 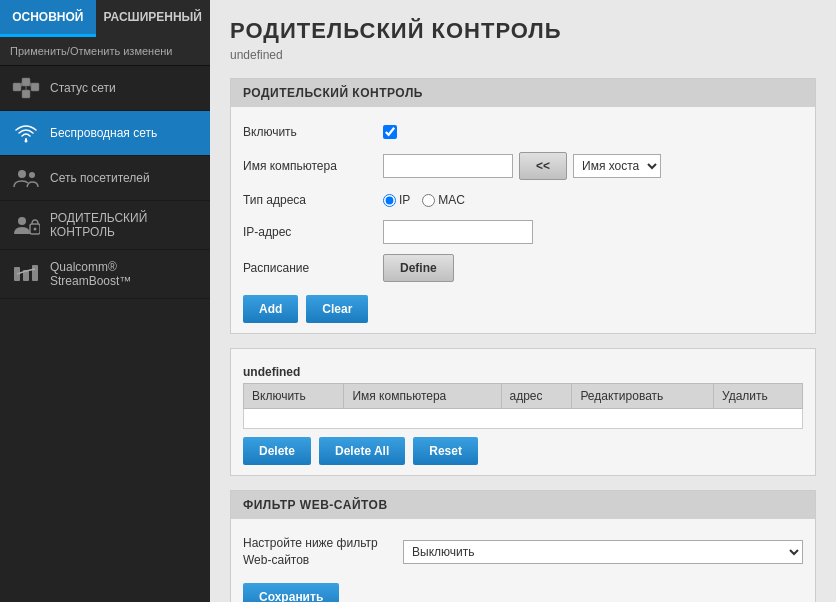 What do you see at coordinates (26, 225) in the screenshot?
I see `parental-icon` at bounding box center [26, 225].